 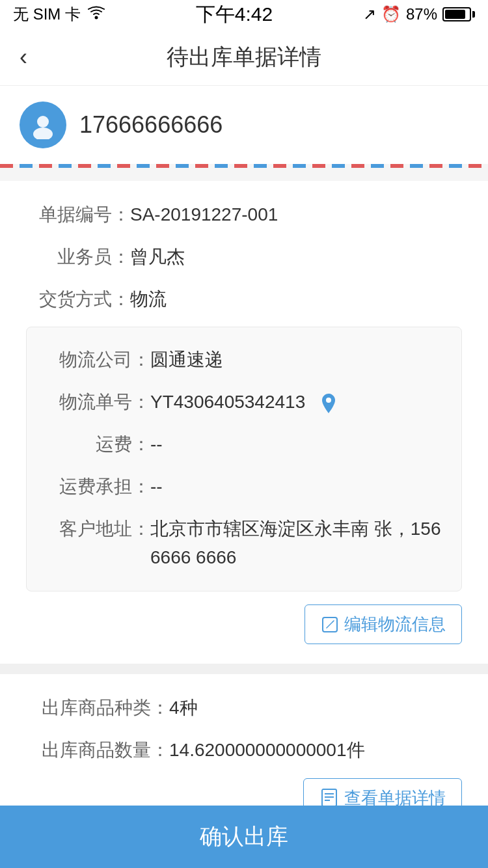 I want to click on product-quantity-label: 出库商品数量：, so click(x=98, y=751).